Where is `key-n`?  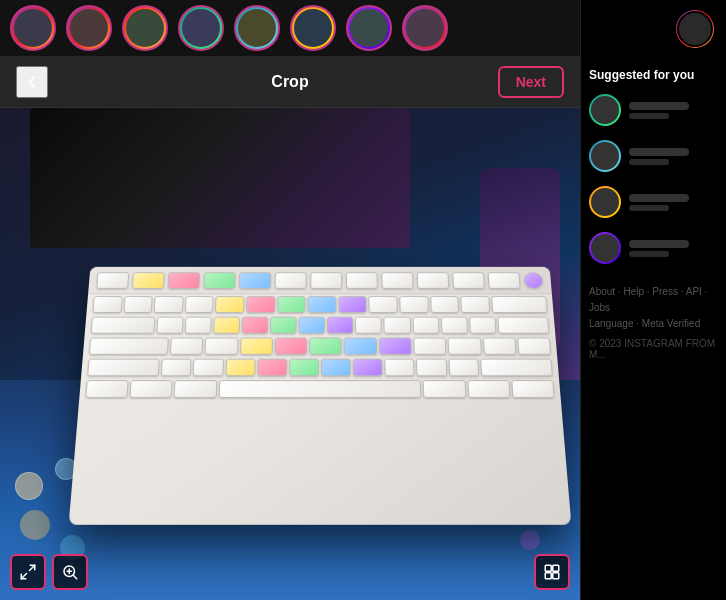 key-n is located at coordinates (336, 368).